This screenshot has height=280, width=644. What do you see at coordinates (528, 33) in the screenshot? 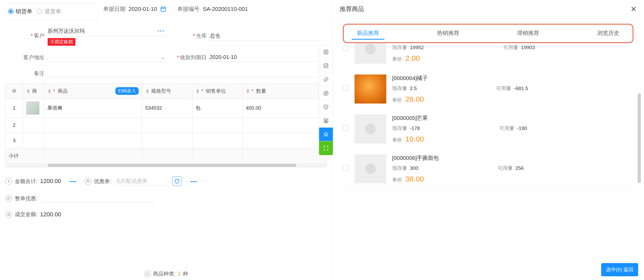
I see `tab-slow: 滞销推荐` at bounding box center [528, 33].